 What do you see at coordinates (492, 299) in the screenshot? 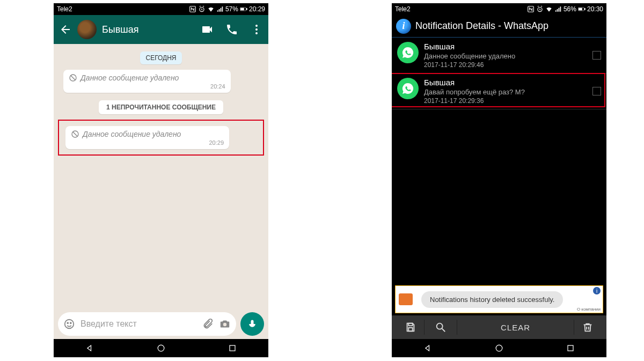
I see `toast-message: Notifications history deleted successful…` at bounding box center [492, 299].